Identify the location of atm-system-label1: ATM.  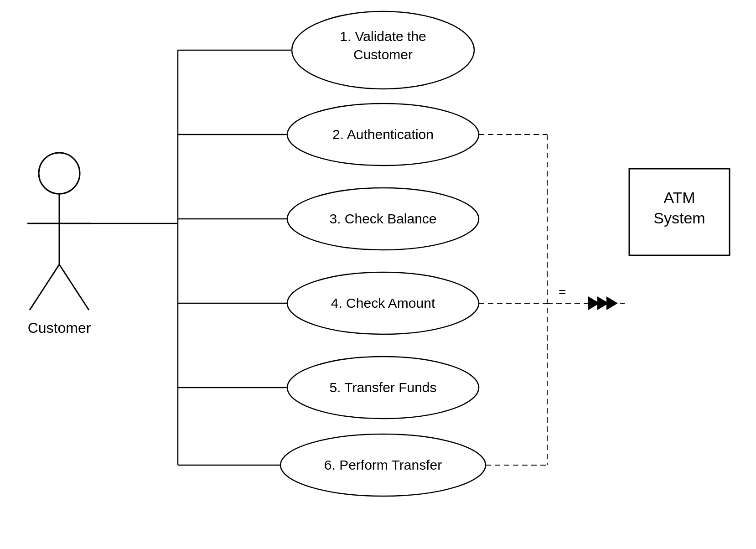
(679, 197).